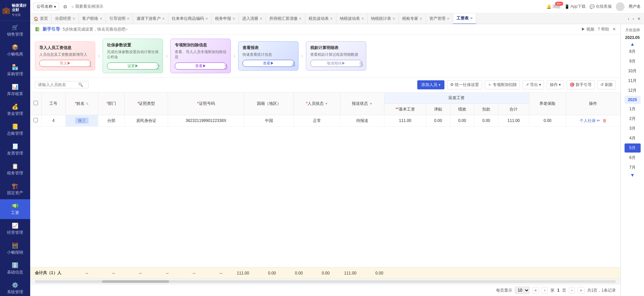  I want to click on step-2-btn: 设置▶, so click(133, 66).